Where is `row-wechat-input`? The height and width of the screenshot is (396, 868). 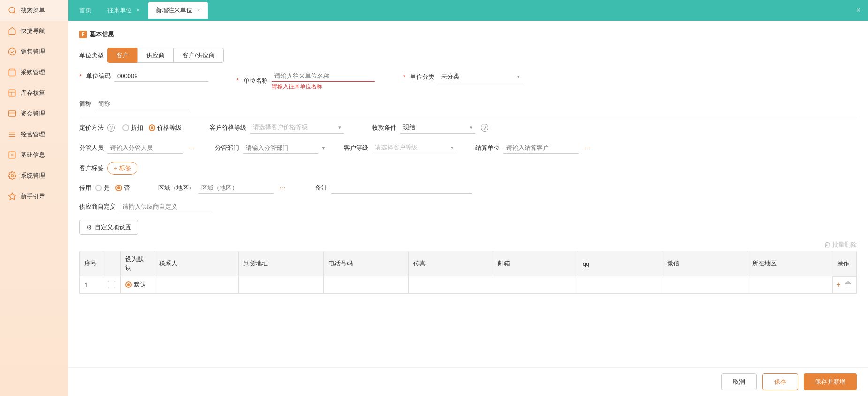
row-wechat-input is located at coordinates (705, 285).